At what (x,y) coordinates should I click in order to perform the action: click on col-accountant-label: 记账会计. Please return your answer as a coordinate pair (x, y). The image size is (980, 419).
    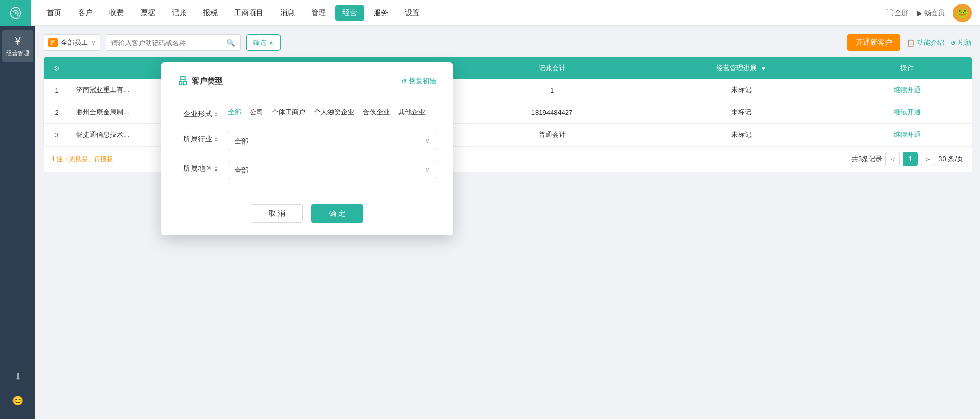
    Looking at the image, I should click on (552, 68).